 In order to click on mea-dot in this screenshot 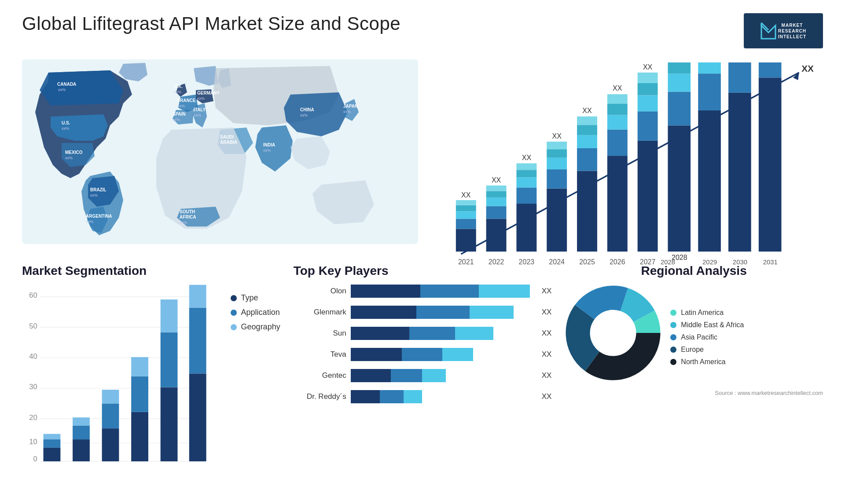, I will do `click(673, 325)`.